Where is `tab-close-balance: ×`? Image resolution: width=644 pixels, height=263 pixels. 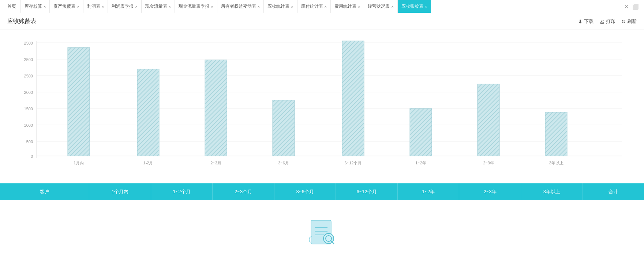 tab-close-balance: × is located at coordinates (78, 7).